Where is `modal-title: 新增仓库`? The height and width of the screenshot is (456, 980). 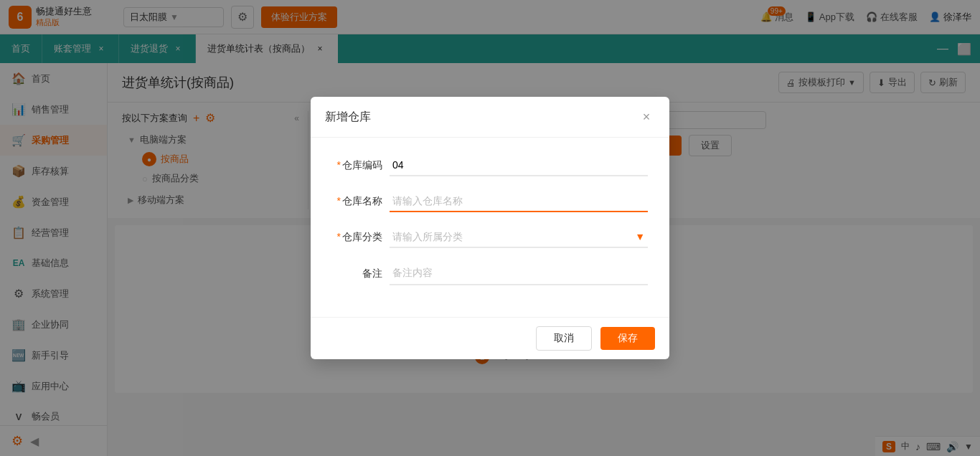 modal-title: 新增仓库 is located at coordinates (348, 118).